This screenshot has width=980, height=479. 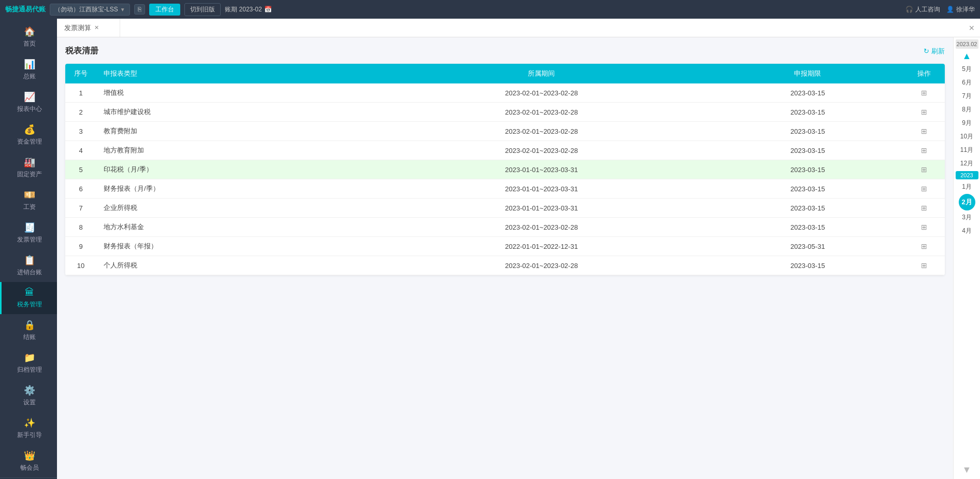 What do you see at coordinates (490, 9) in the screenshot?
I see `top-bar: 畅捷通易代账 （勿动）江西脉宝-LSS ▼ ⎘ 工作台 切到旧版 账期 2023…` at bounding box center [490, 9].